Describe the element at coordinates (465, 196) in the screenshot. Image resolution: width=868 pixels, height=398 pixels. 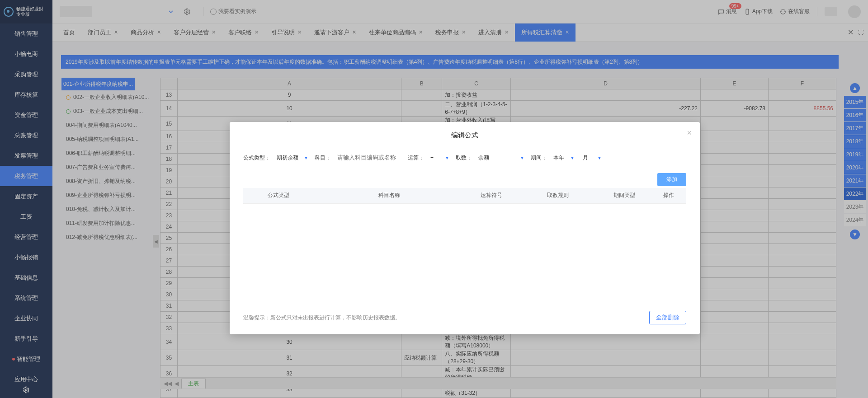
I see `formula-table: 公式类型科目名称运算符号取数规则期间类型操作` at that location.